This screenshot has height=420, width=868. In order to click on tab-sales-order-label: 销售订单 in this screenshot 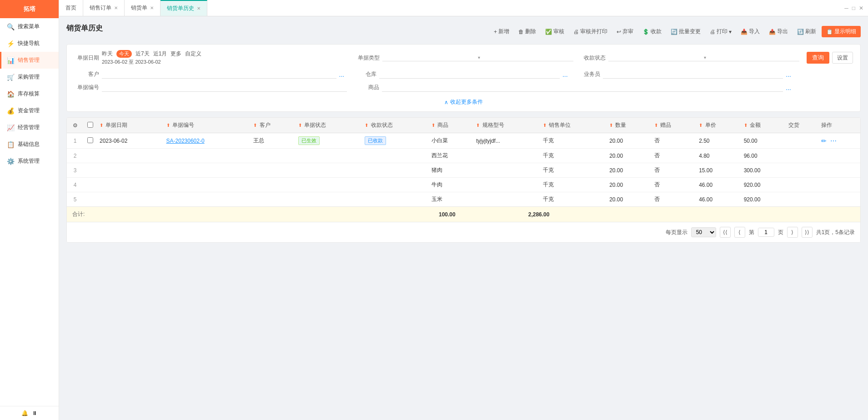, I will do `click(100, 8)`.